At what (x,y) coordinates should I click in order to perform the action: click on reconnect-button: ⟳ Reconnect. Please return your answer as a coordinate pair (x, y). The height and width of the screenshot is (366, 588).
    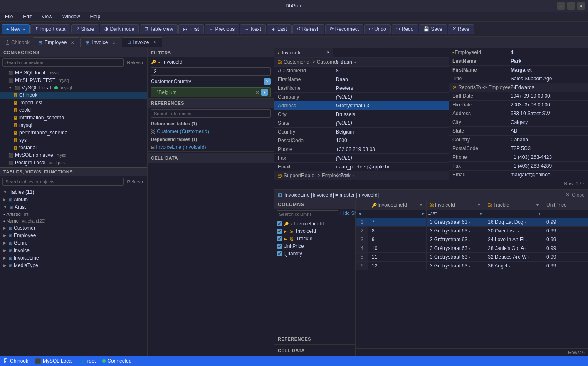
    Looking at the image, I should click on (344, 29).